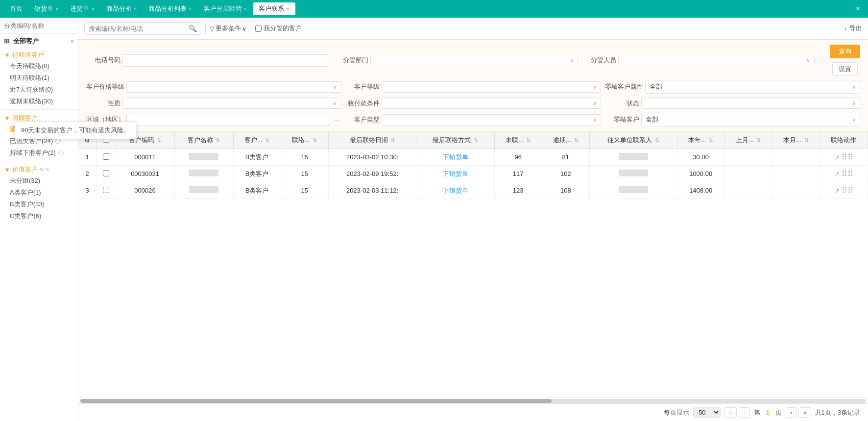 This screenshot has width=868, height=421. Describe the element at coordinates (393, 140) in the screenshot. I see `sort-date-icon: ⇅` at that location.